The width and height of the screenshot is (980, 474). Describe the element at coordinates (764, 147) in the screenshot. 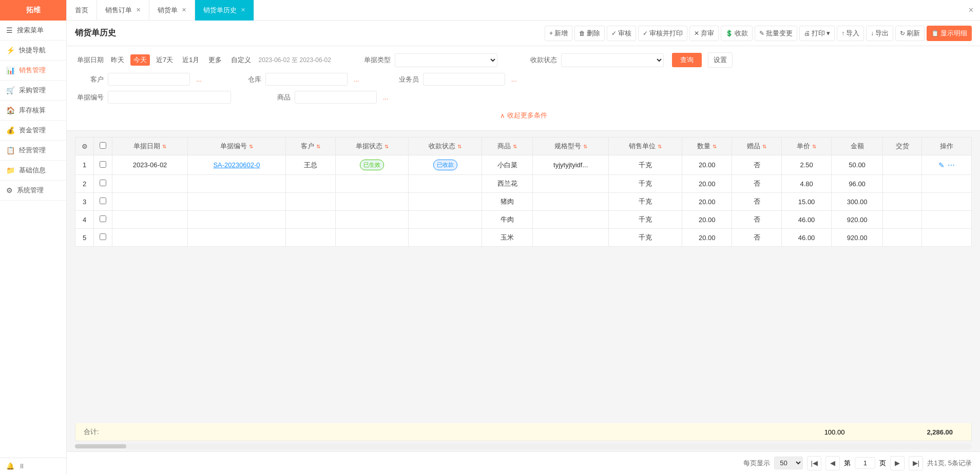

I see `sort-gift-icon: ⇅` at that location.